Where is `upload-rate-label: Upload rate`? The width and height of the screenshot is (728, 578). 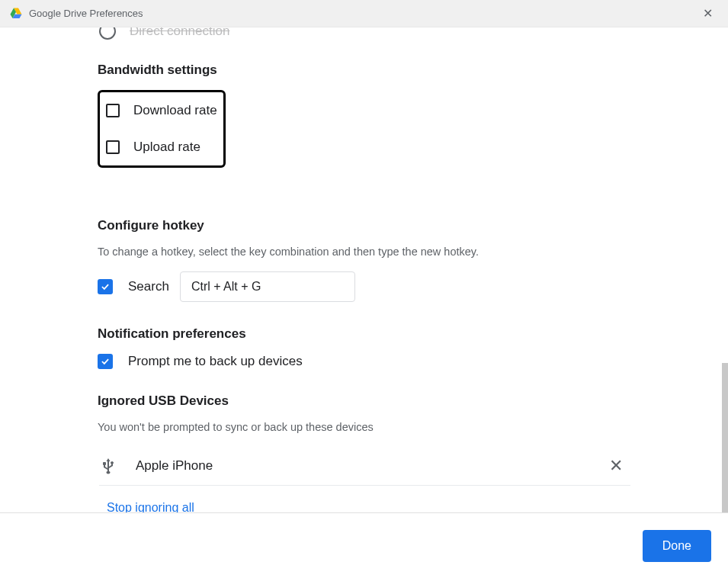 upload-rate-label: Upload rate is located at coordinates (167, 147).